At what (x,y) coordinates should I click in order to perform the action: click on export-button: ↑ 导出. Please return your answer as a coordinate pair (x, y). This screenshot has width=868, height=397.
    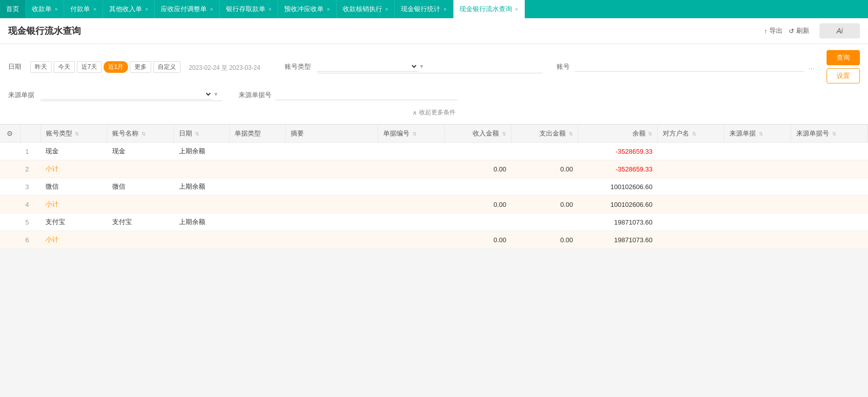
    Looking at the image, I should click on (773, 31).